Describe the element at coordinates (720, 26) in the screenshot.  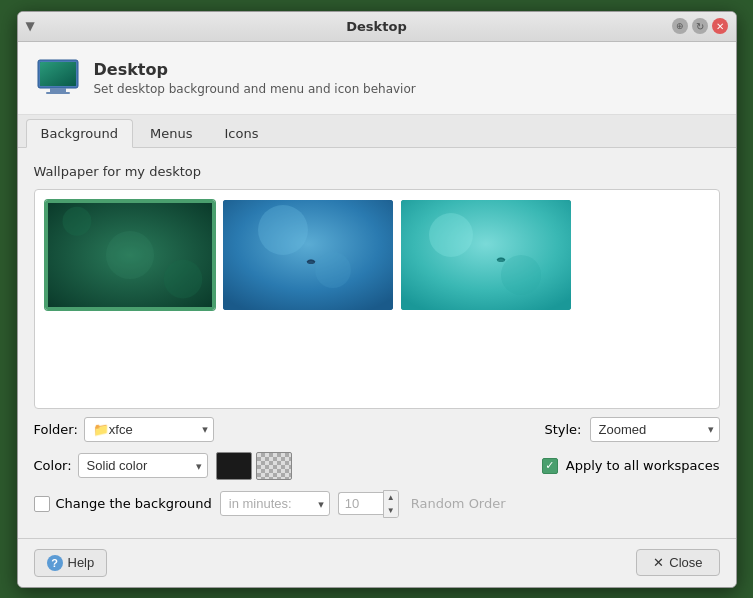
I see `close-window-button: ✕` at that location.